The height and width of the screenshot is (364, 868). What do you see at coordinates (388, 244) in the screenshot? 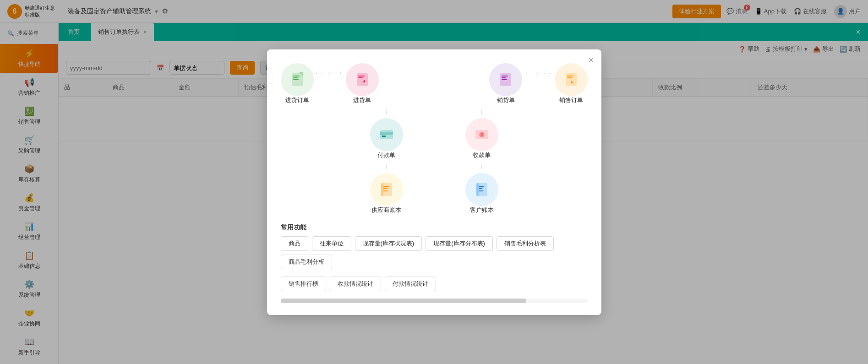
I see `func-btn-现存量(库存状况表): 现存量(库存状况表)` at bounding box center [388, 244].